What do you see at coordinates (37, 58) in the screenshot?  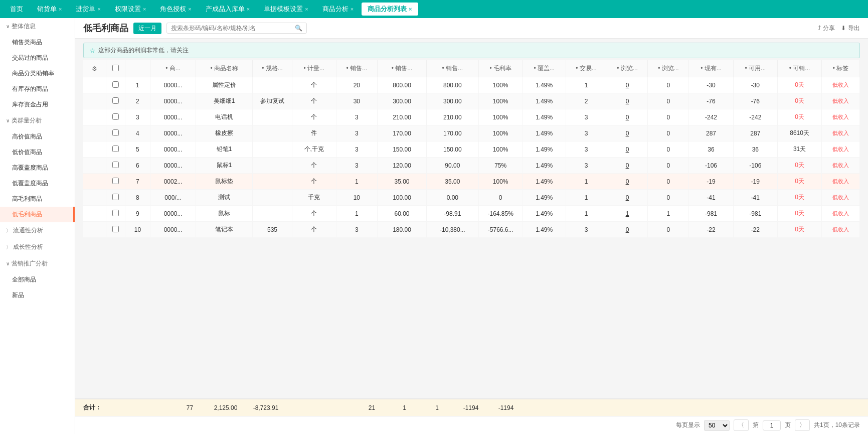 I see `sidebar-item-traded-products: 交易过的商品` at bounding box center [37, 58].